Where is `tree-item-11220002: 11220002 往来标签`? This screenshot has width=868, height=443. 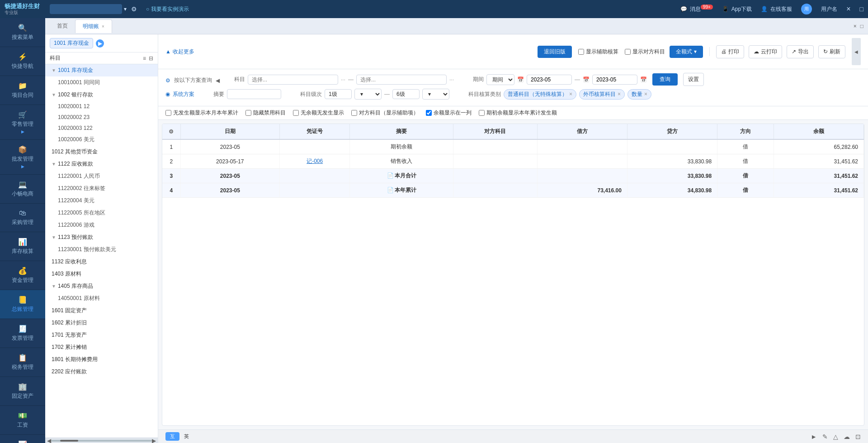 tree-item-11220002: 11220002 往来标签 is located at coordinates (101, 188).